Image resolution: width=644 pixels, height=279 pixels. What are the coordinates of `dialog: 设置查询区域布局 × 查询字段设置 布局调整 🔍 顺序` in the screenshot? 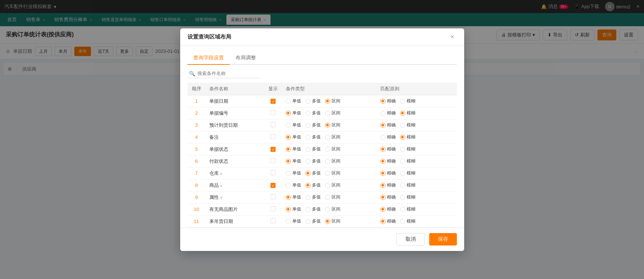 It's located at (322, 54).